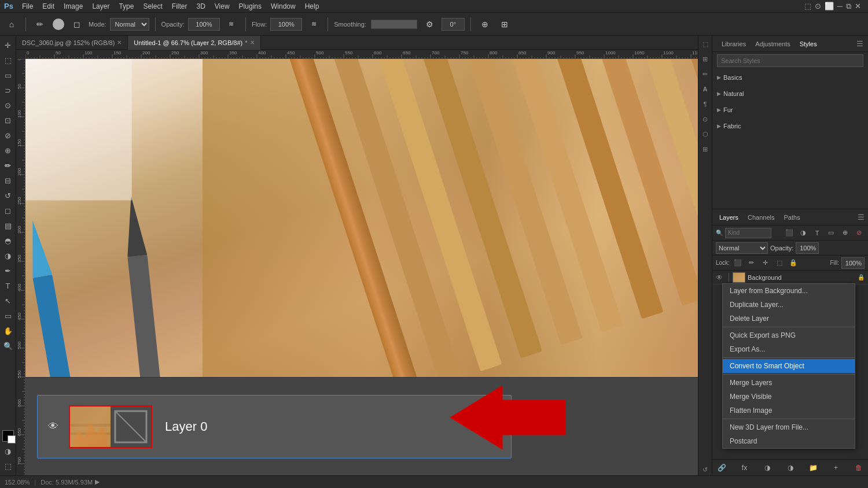 The height and width of the screenshot is (488, 868). What do you see at coordinates (790, 110) in the screenshot?
I see `style-group-fur-header: ▶ Fur` at bounding box center [790, 110].